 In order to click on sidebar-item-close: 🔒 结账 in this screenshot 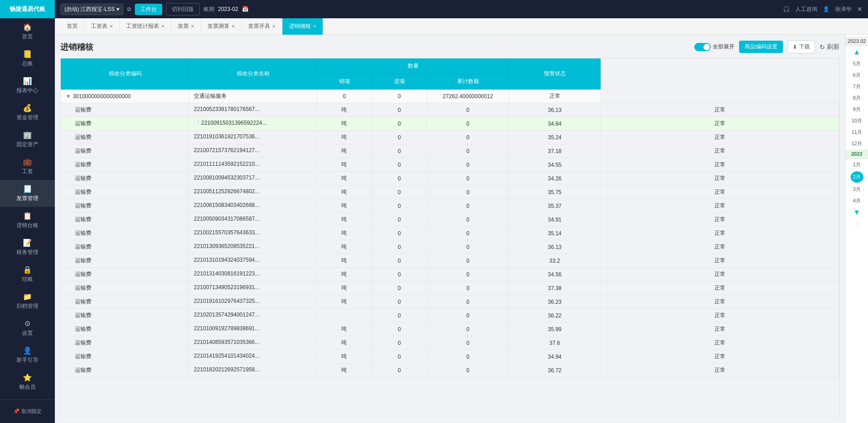, I will do `click(27, 274)`.